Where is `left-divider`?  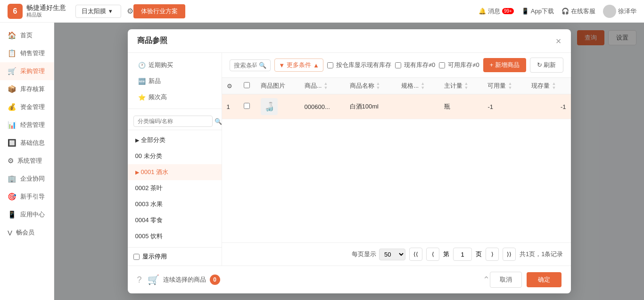 left-divider is located at coordinates (174, 108).